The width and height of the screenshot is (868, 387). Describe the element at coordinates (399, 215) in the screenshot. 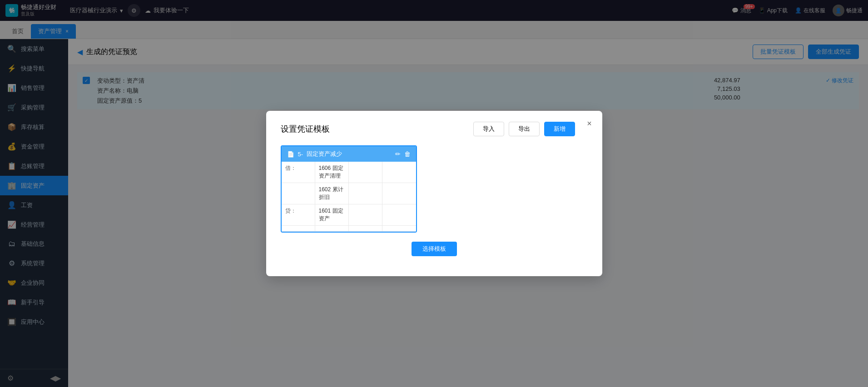

I see `credit-col3` at that location.